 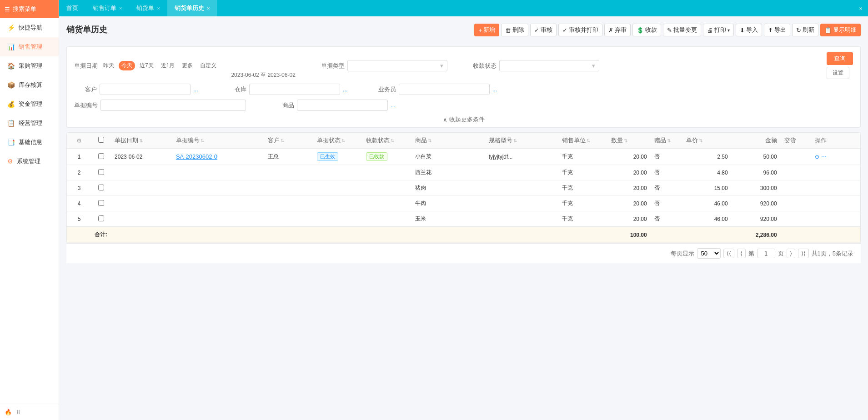 What do you see at coordinates (173, 105) in the screenshot?
I see `doc-no-input` at bounding box center [173, 105].